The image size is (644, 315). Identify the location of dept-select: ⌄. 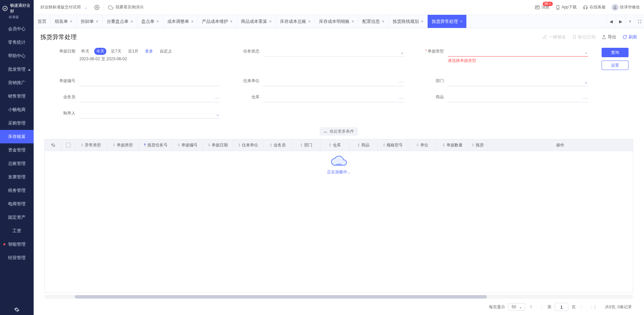
(518, 82).